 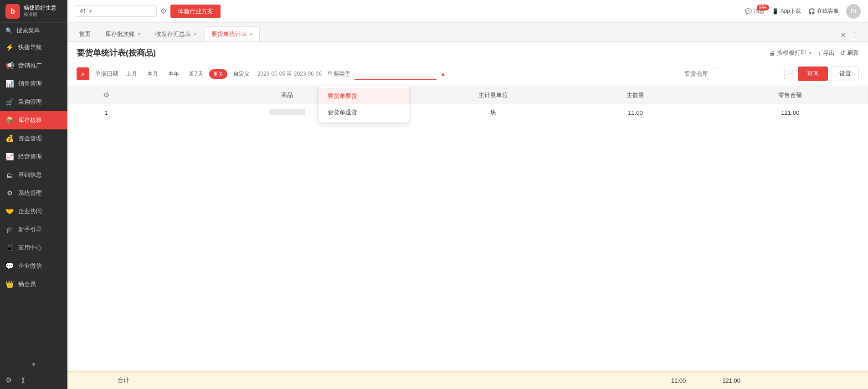 I want to click on table-header-row: ⚙ 商品 主计量单位 主数量 零售金额, so click(x=467, y=95).